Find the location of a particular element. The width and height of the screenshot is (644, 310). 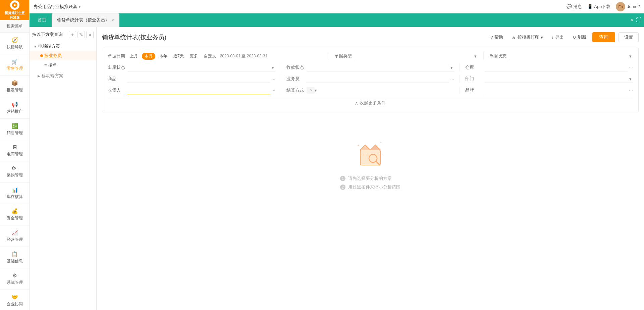

filter-product: 商品 ··· is located at coordinates (195, 79).